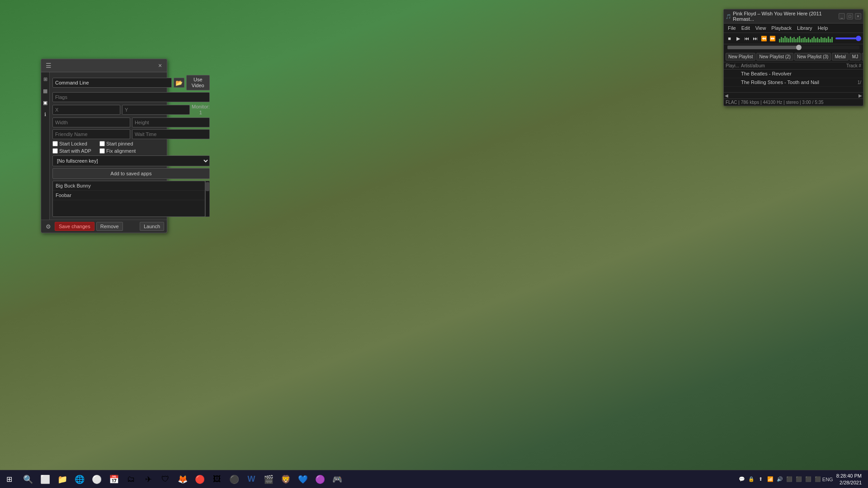 This screenshot has width=868, height=488. I want to click on wait-time-input, so click(171, 134).